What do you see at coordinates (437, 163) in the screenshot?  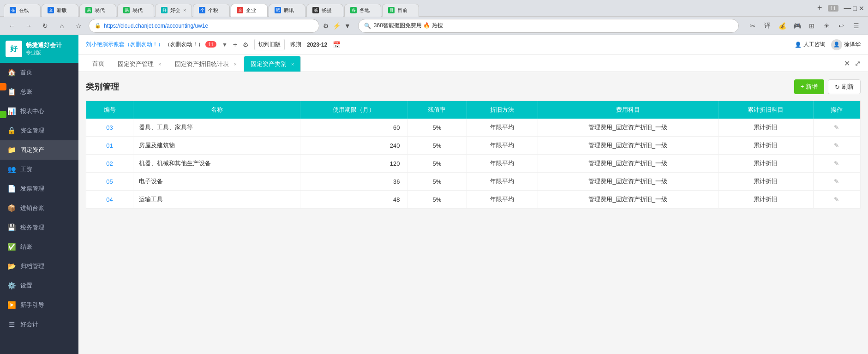 I see `cell-residual-2: 5%` at bounding box center [437, 163].